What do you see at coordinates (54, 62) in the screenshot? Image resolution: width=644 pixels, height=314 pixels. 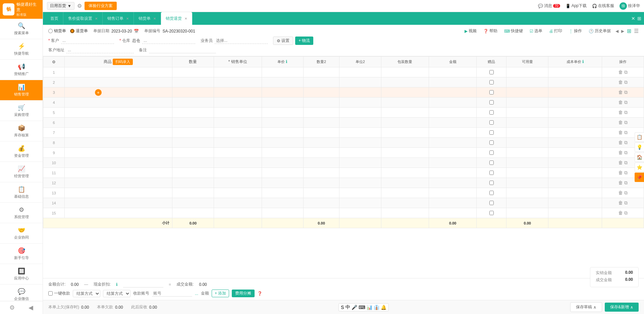 I see `table-gear-icon: ⚙` at bounding box center [54, 62].